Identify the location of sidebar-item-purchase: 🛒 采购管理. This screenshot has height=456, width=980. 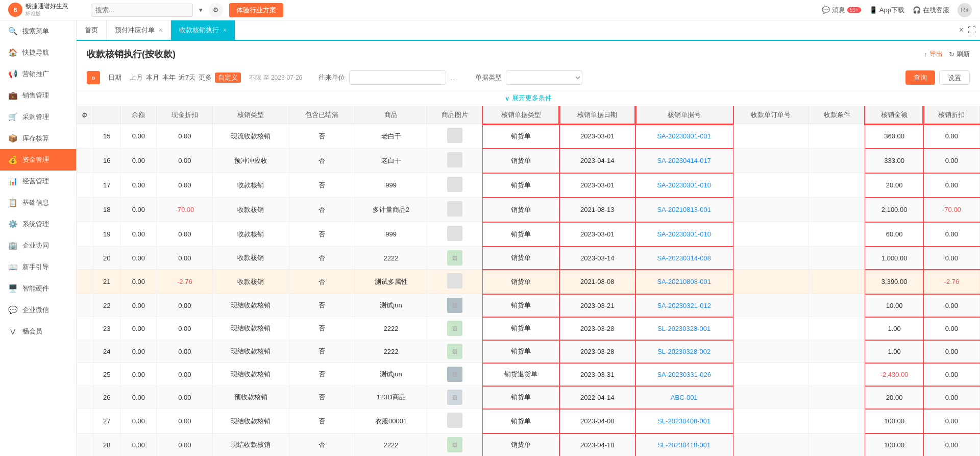
(38, 117).